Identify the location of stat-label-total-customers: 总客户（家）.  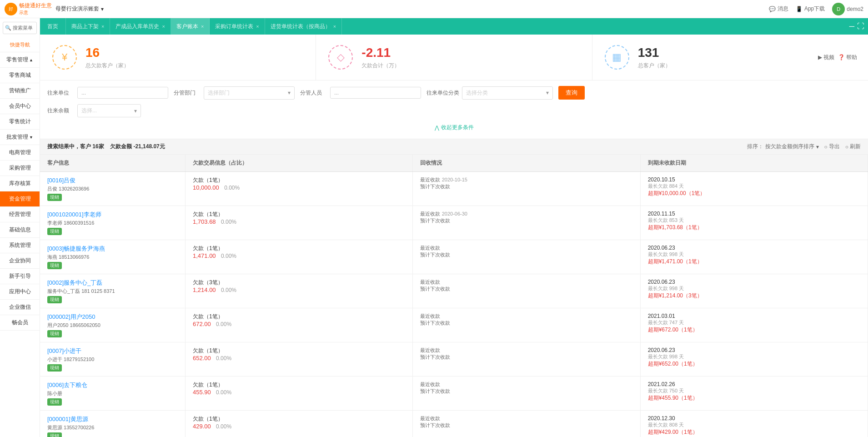
(724, 65).